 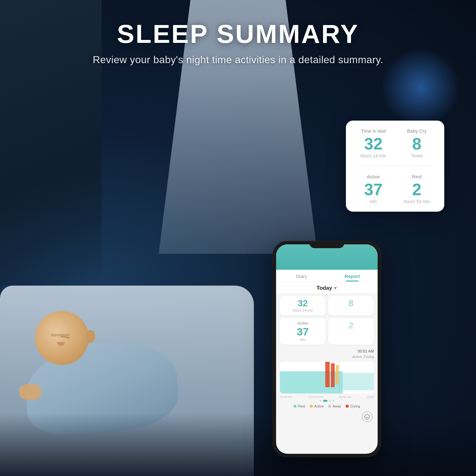 I want to click on card-unit-rest: hours 53 min, so click(x=417, y=202).